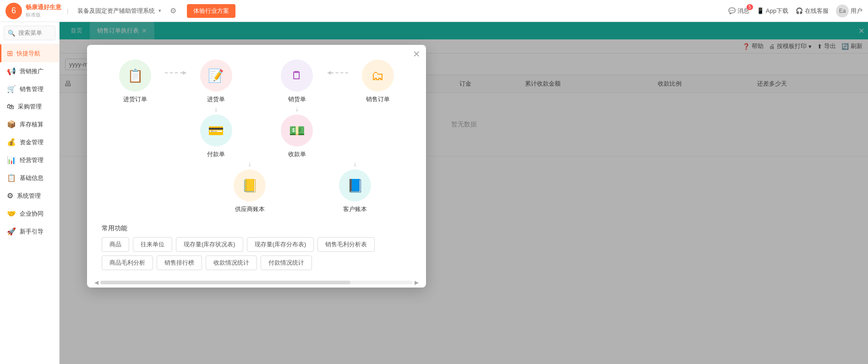  What do you see at coordinates (29, 160) in the screenshot?
I see `sidebar-item-operations: 📊经营管理` at bounding box center [29, 160].